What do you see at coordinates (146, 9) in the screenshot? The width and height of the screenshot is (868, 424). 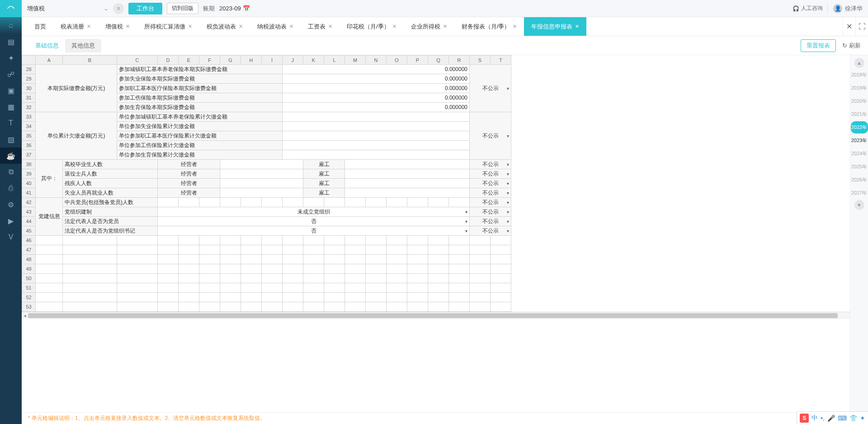 I see `workbench-button: 工作台` at bounding box center [146, 9].